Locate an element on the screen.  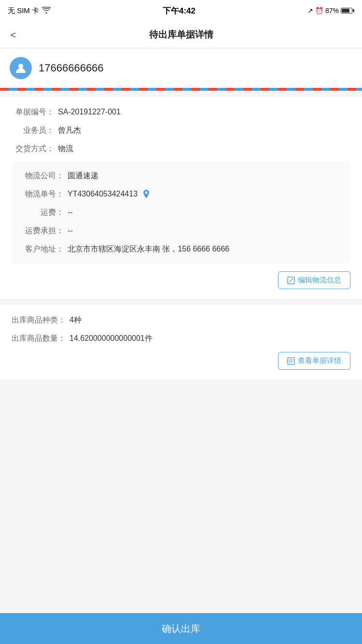
back-button: ＜ is located at coordinates (13, 35).